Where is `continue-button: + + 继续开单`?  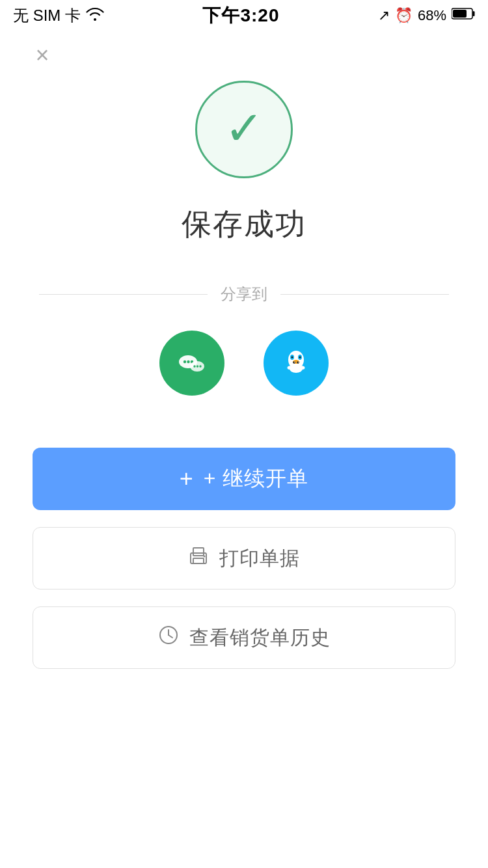
continue-button: + + 继续开单 is located at coordinates (244, 479).